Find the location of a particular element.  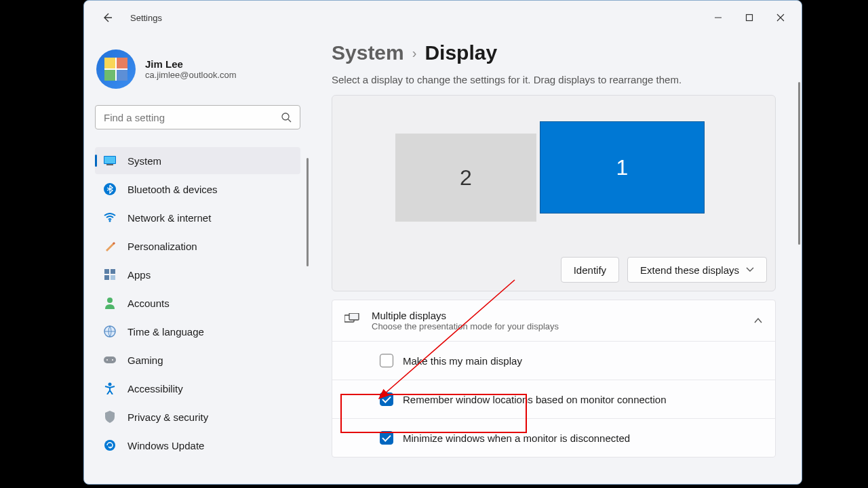

shield-icon is located at coordinates (110, 417).